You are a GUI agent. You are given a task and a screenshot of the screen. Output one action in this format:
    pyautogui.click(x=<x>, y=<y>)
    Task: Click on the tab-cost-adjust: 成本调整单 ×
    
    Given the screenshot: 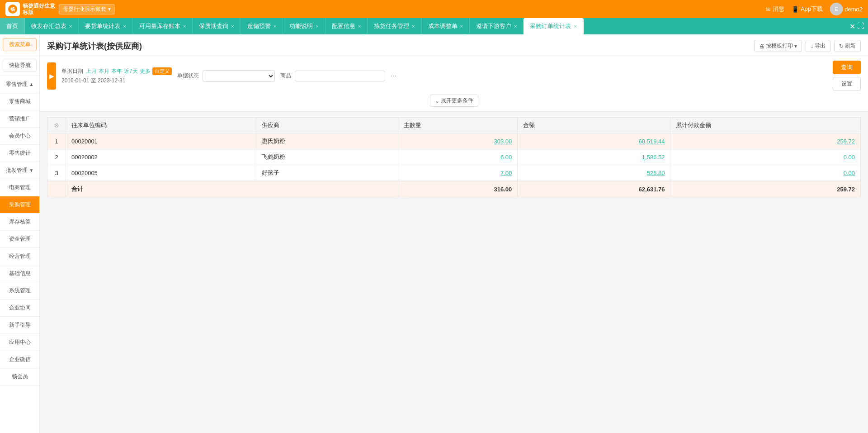 What is the action you would take?
    pyautogui.click(x=446, y=26)
    